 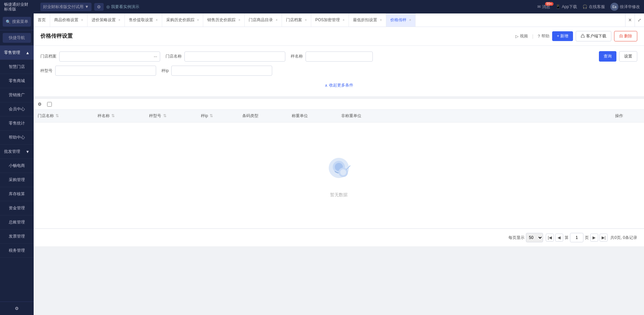 What do you see at coordinates (17, 180) in the screenshot?
I see `sidebar-item-purchase-mgmt: 采购管理` at bounding box center [17, 180].